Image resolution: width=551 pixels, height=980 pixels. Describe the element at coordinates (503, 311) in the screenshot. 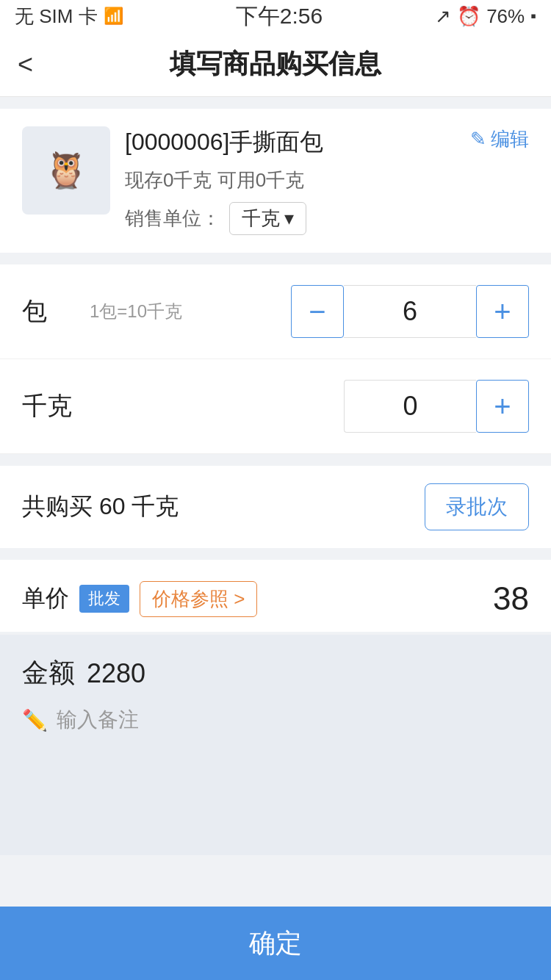

I see `bao-plus-button: +` at that location.